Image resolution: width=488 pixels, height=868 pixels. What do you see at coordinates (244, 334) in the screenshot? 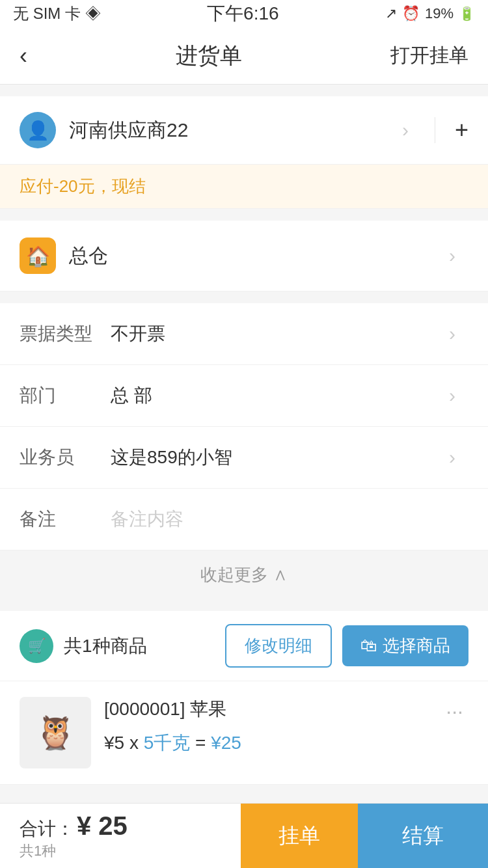
I see `invoice-type-row: 票据类型 不开票 ›` at bounding box center [244, 334].